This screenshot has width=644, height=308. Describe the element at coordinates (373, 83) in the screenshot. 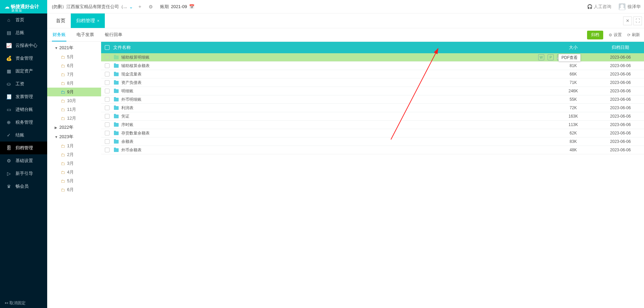

I see `table-row: 资产负债表 71K 2023-06-06` at that location.